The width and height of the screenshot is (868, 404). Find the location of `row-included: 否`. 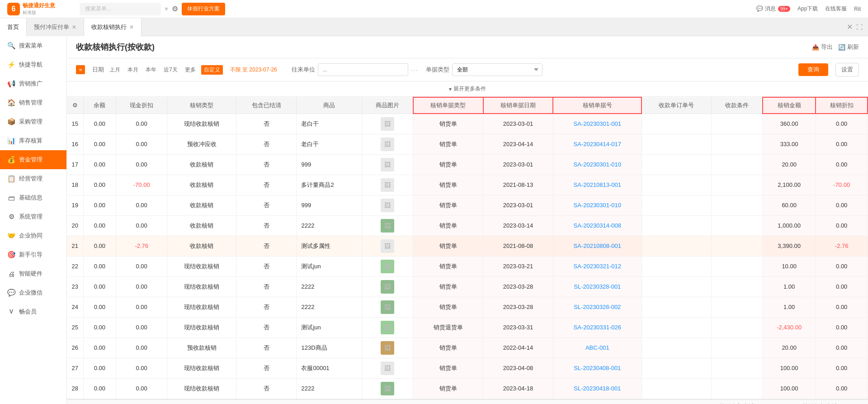

row-included: 否 is located at coordinates (267, 205).